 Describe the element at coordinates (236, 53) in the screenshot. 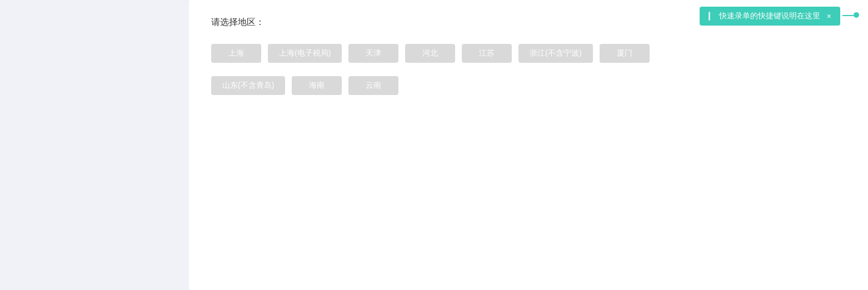

I see `region-btn-shanghai: 上海` at that location.